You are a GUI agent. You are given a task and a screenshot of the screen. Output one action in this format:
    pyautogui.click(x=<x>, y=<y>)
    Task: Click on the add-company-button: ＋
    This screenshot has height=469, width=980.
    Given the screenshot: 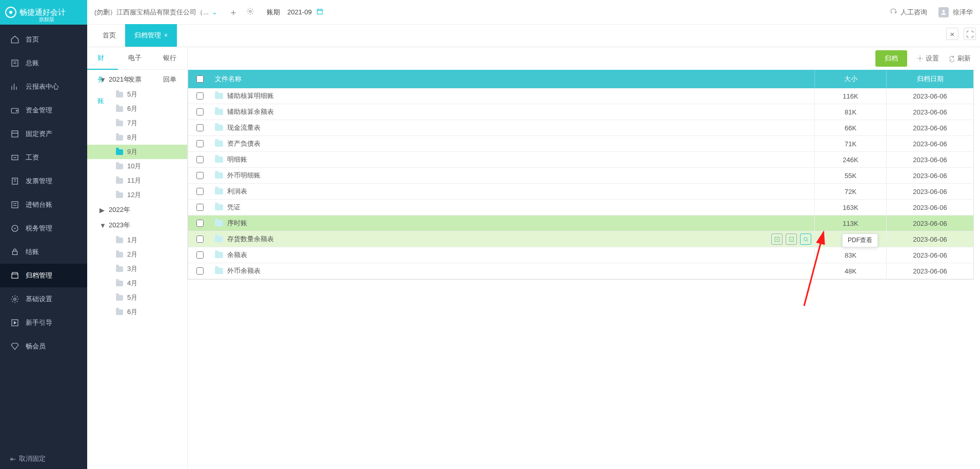 What is the action you would take?
    pyautogui.click(x=233, y=12)
    